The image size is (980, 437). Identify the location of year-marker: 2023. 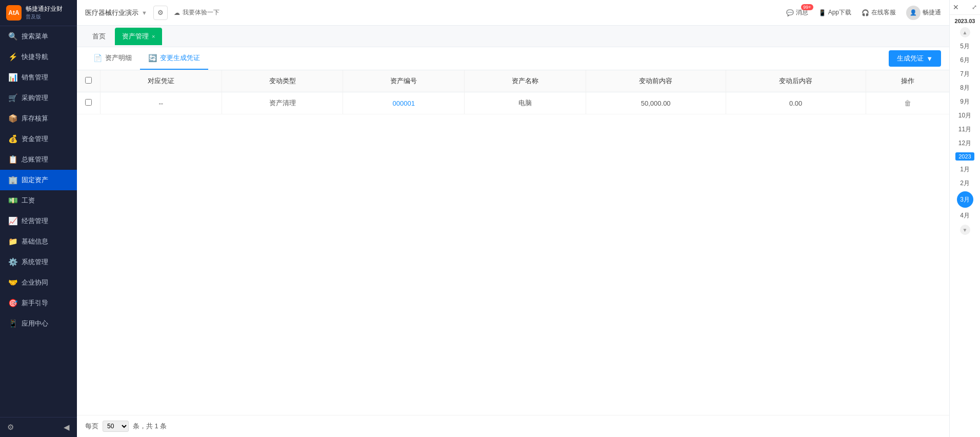
(965, 156).